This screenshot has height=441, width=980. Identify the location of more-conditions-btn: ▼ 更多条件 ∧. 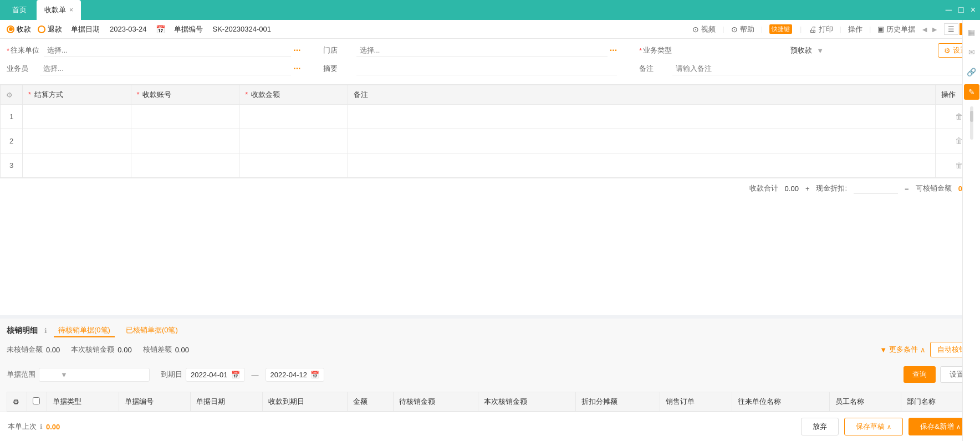
(902, 350).